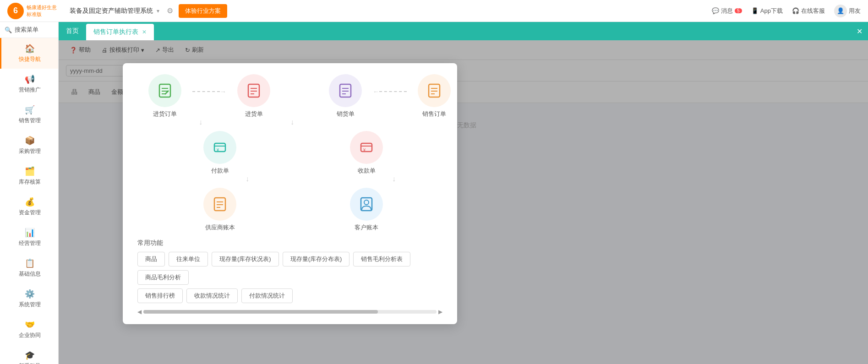 The width and height of the screenshot is (868, 364). Describe the element at coordinates (290, 268) in the screenshot. I see `common-function-btns: 商品 往来单位 现存量(库存状况表) 现存量(库存分布表) 销售毛利分析表 商品…` at that location.